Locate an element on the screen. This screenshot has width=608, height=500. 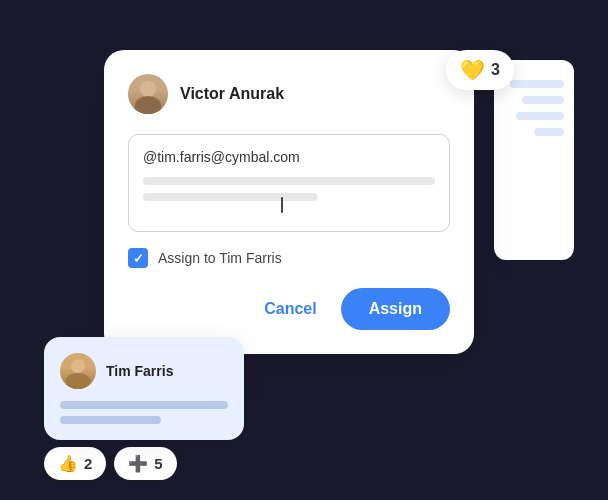
profile-user-row: Tim Farris is located at coordinates (144, 371).